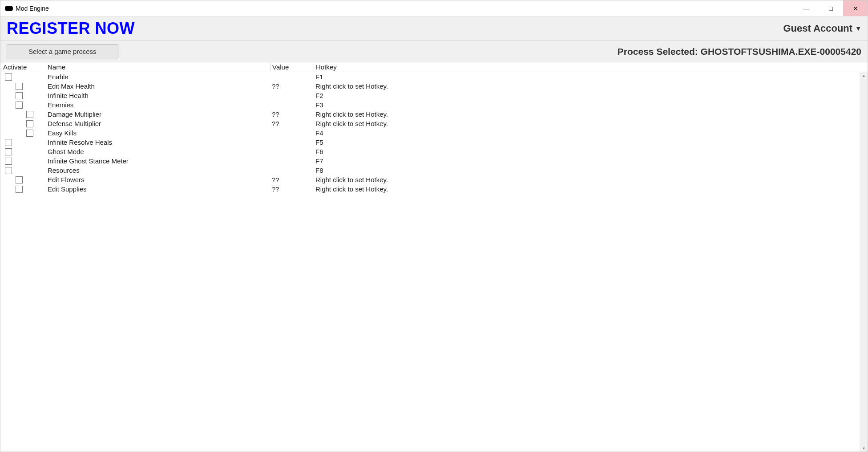  Describe the element at coordinates (159, 114) in the screenshot. I see `cell-name: Damage Multiplier` at that location.